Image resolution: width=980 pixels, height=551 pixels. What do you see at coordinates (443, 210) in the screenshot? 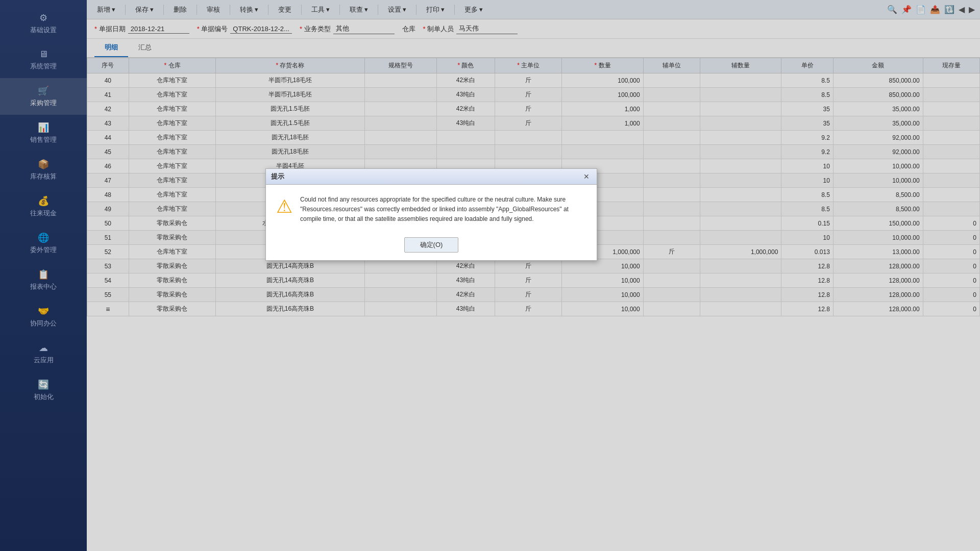
I see `dialog-message: Could not find any resources appropriate…` at bounding box center [443, 210].